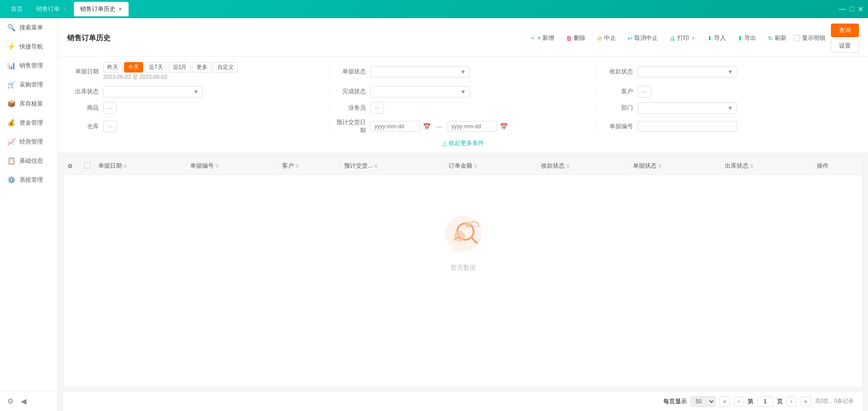  What do you see at coordinates (214, 108) in the screenshot?
I see `filter-product-control: ···` at bounding box center [214, 108].